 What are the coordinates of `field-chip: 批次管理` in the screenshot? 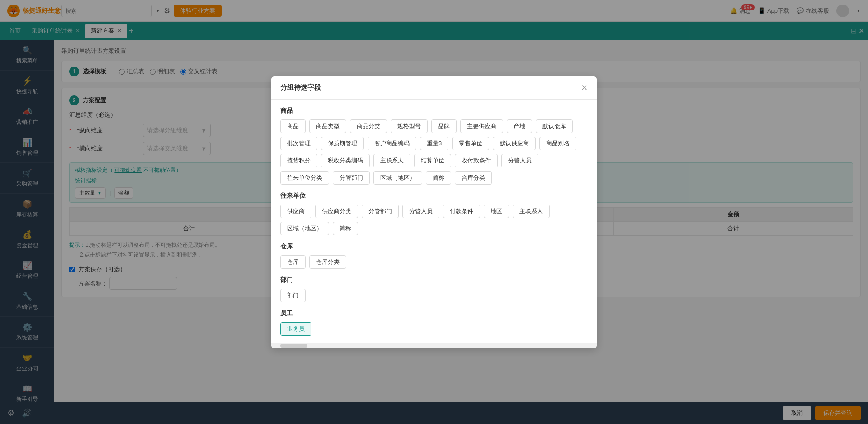 It's located at (299, 143).